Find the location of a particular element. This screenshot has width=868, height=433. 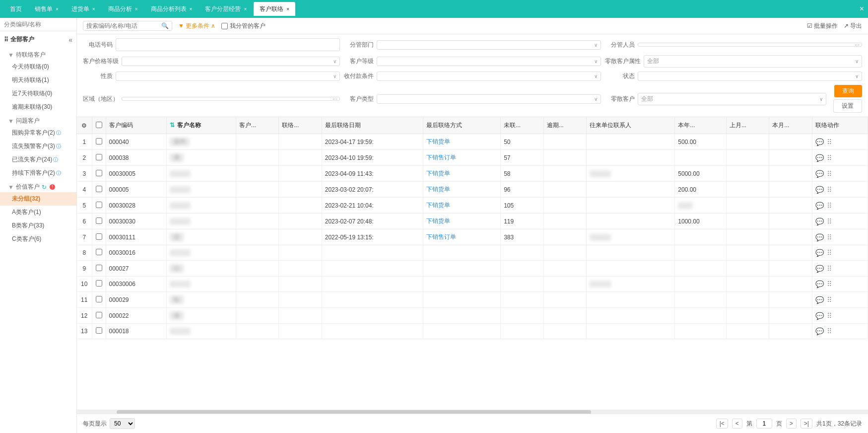

last-page-btn: >| is located at coordinates (806, 424).